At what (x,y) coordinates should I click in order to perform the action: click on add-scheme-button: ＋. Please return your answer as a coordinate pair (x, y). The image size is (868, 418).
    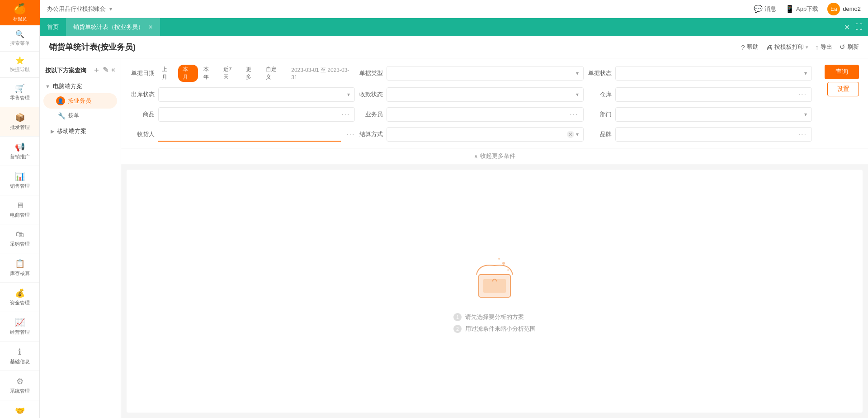
    Looking at the image, I should click on (96, 71).